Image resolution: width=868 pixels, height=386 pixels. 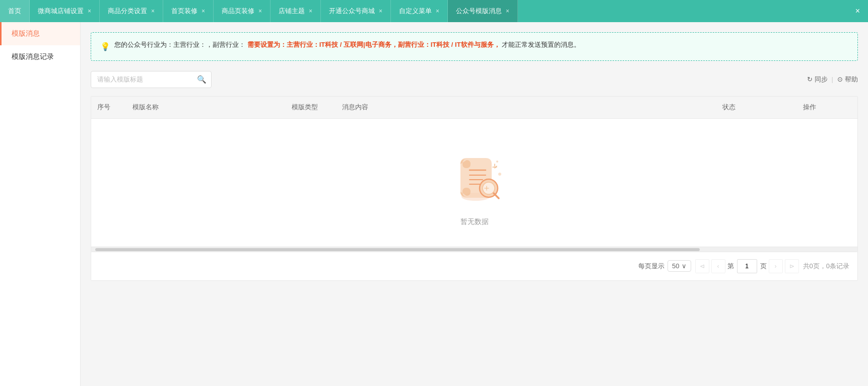 I want to click on help-icon: ⊙, so click(x=840, y=80).